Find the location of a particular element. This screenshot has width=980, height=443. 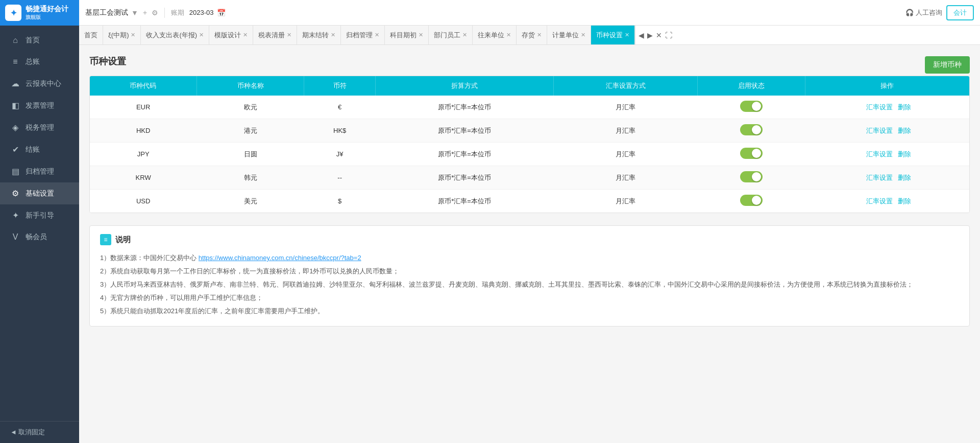

tab-template: 模版设计 ✕ is located at coordinates (231, 35).